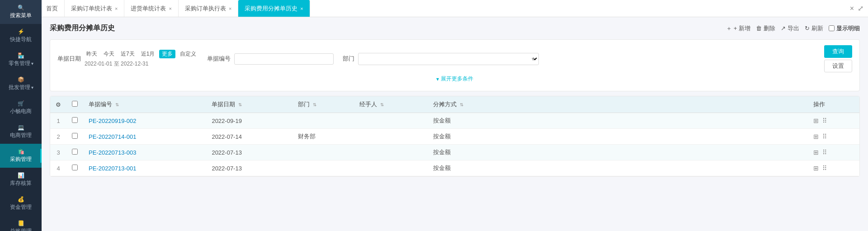 The width and height of the screenshot is (868, 231). What do you see at coordinates (21, 203) in the screenshot?
I see `sidebar-item-finance: 💰 资金管理` at bounding box center [21, 203].